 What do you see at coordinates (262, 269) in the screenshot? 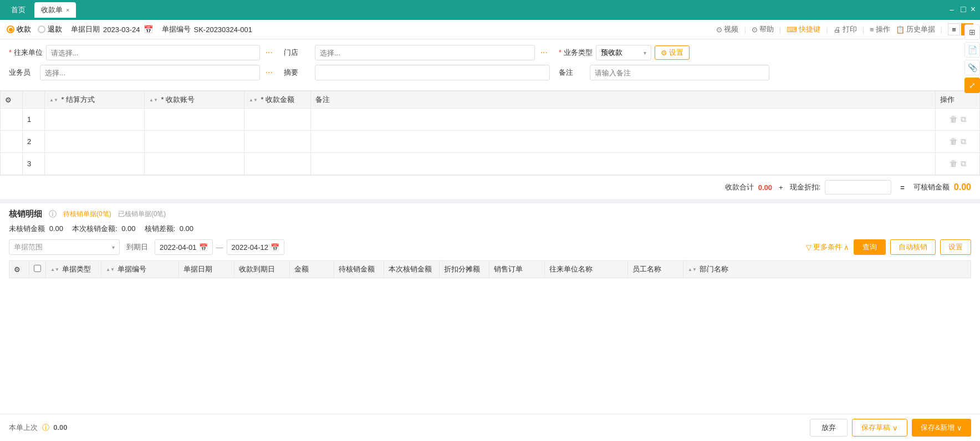
I see `th-due: 收款到期日` at bounding box center [262, 269].